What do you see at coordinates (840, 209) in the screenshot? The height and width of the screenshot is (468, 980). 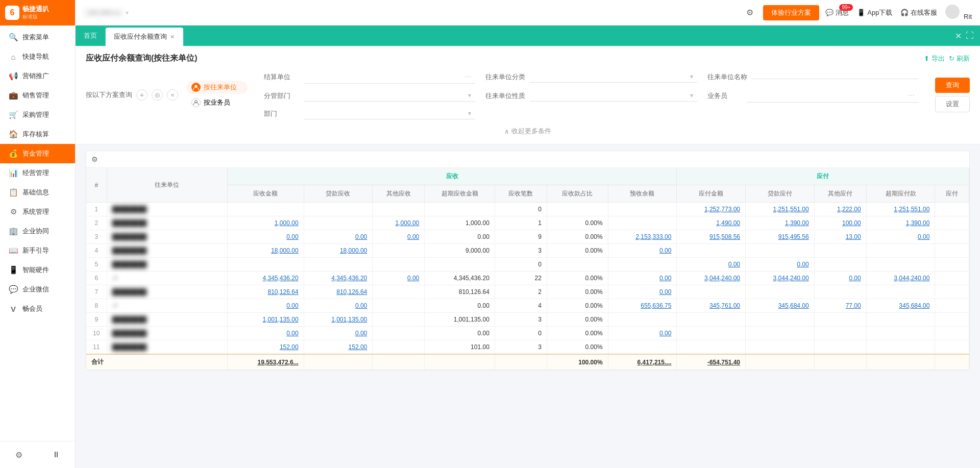 I see `ap-other: 1,222.00` at bounding box center [840, 209].